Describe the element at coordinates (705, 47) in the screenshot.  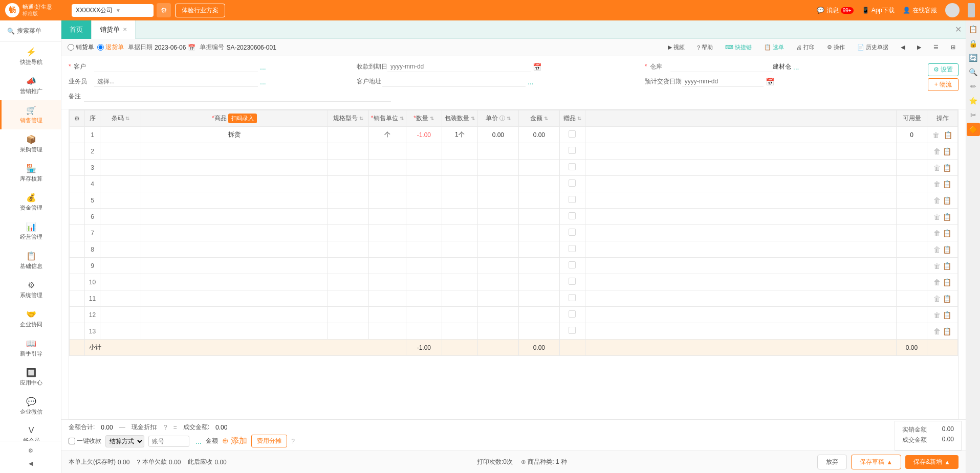
I see `help-button: ? 帮助` at that location.